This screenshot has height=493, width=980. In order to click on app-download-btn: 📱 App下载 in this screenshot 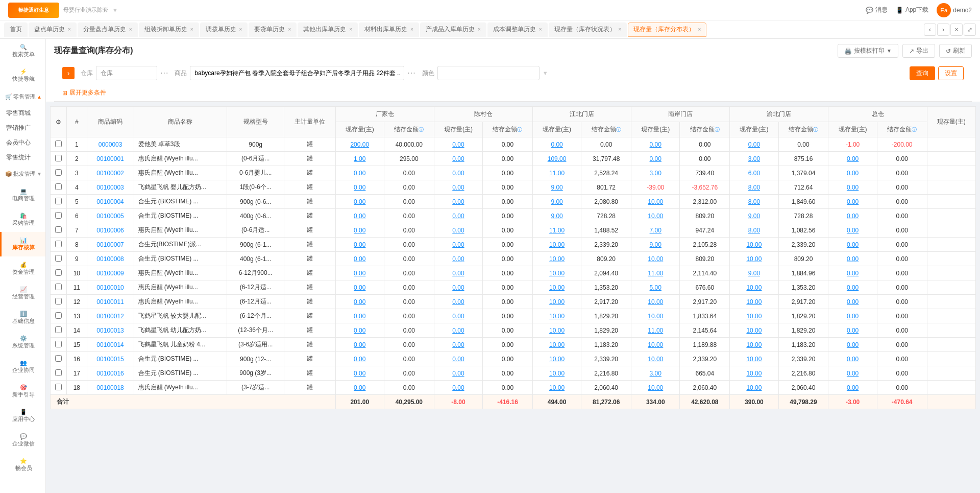, I will do `click(912, 10)`.